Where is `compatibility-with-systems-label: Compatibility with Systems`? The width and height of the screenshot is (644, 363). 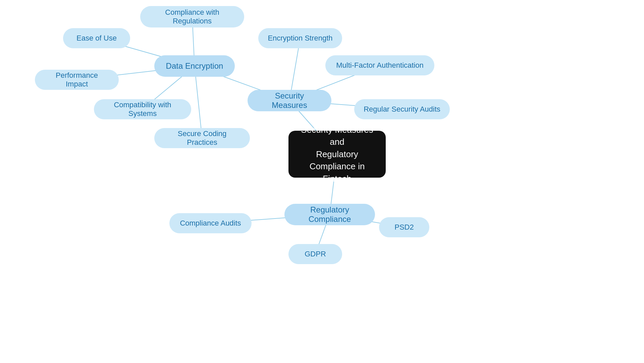
compatibility-with-systems-label: Compatibility with Systems is located at coordinates (143, 109).